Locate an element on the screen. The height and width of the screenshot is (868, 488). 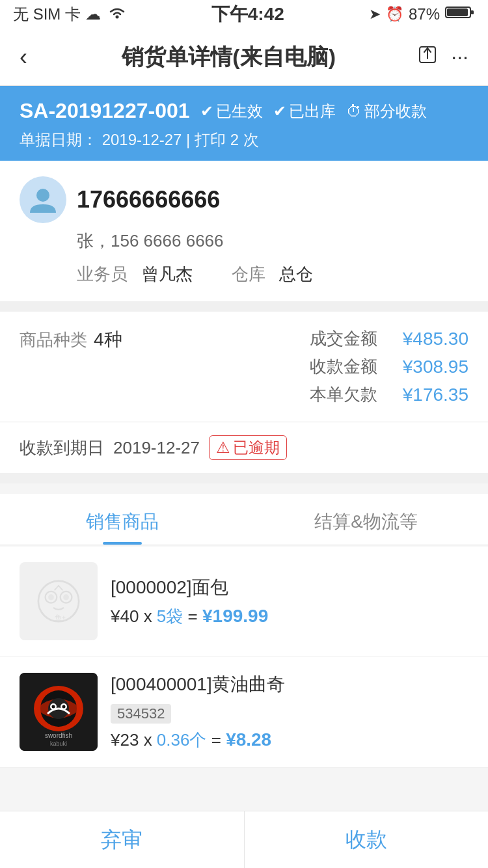
print-info: | 打印 2 次 is located at coordinates (223, 139).